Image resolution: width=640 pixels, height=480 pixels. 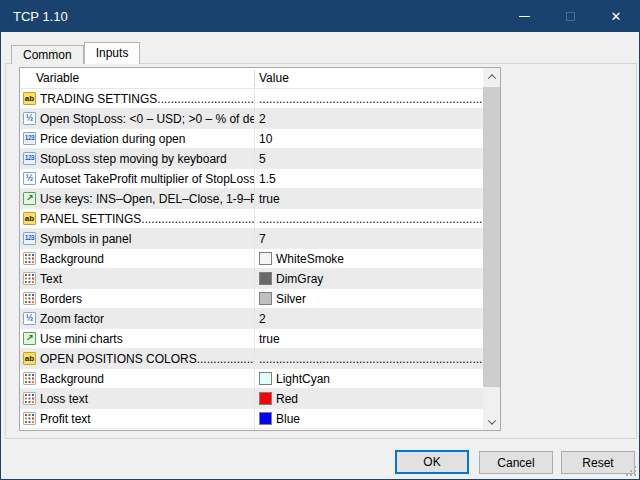 I want to click on table-row: ↗Use keys: INS–Open, DEL–Close, 1-9–Pa..…, so click(x=252, y=199).